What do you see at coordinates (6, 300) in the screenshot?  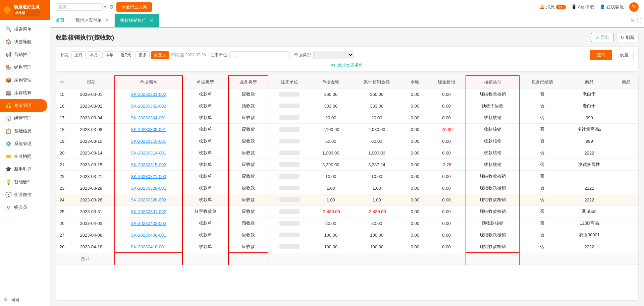 I see `settings-gear-icon: ⚙` at bounding box center [6, 300].